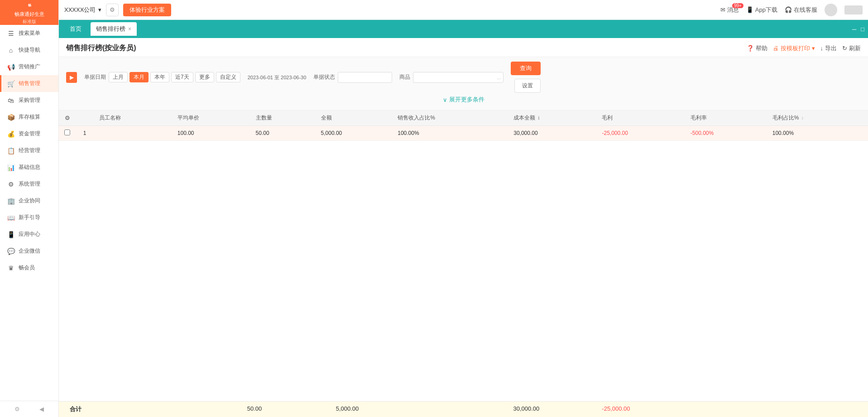 The image size is (868, 417). I want to click on refresh-icon: ↻, so click(845, 48).